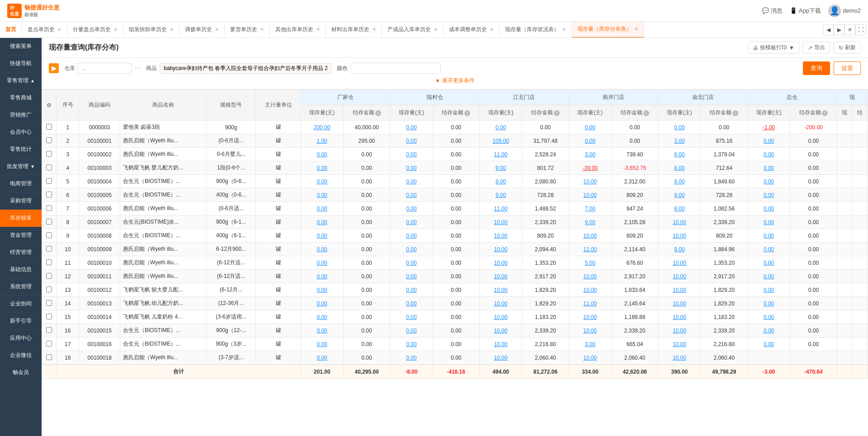  Describe the element at coordinates (322, 127) in the screenshot. I see `table-cell: 200.00` at that location.